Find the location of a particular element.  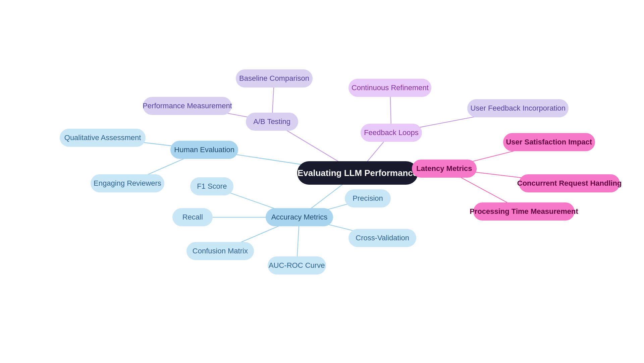

node-center: Evaluating LLM Performance is located at coordinates (358, 173).